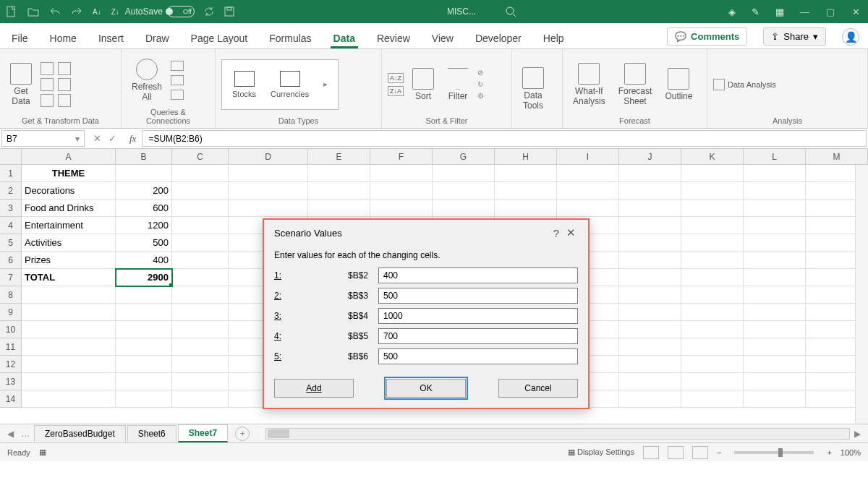  Describe the element at coordinates (43, 453) in the screenshot. I see `macro-record-icon: ▦` at that location.